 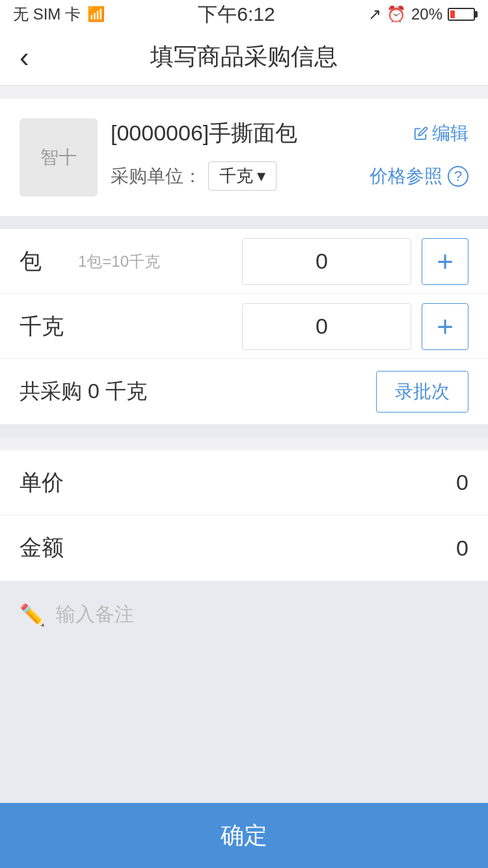 I want to click on price-ref-button: 价格参照 ?, so click(x=419, y=176).